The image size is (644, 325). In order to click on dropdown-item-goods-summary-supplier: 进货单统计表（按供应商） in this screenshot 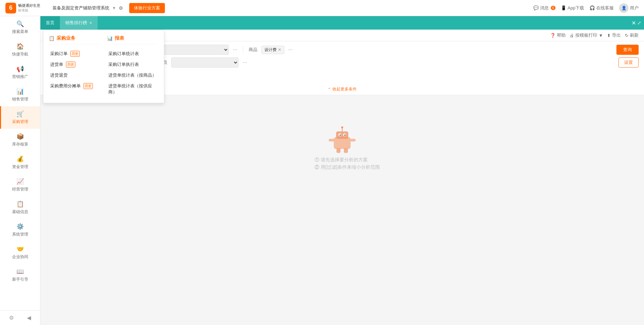, I will do `click(133, 89)`.